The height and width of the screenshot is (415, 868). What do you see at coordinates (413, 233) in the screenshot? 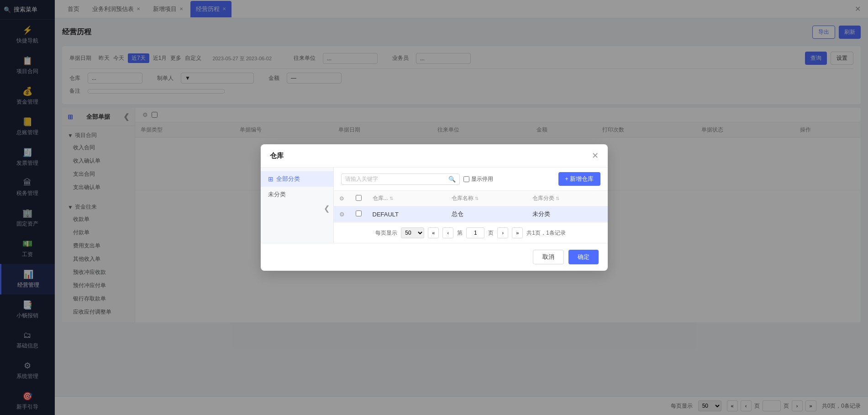
I see `modal-per-page-select: 50 100` at bounding box center [413, 233].